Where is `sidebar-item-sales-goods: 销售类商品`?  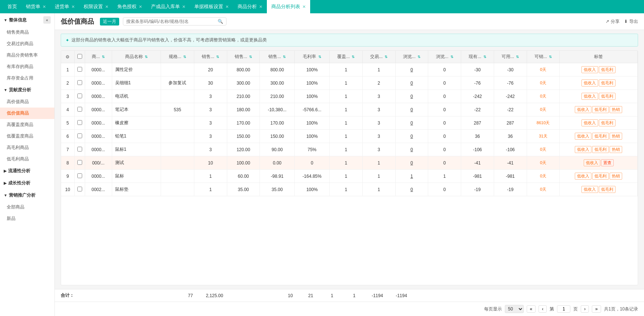 sidebar-item-sales-goods: 销售类商品 is located at coordinates (27, 33).